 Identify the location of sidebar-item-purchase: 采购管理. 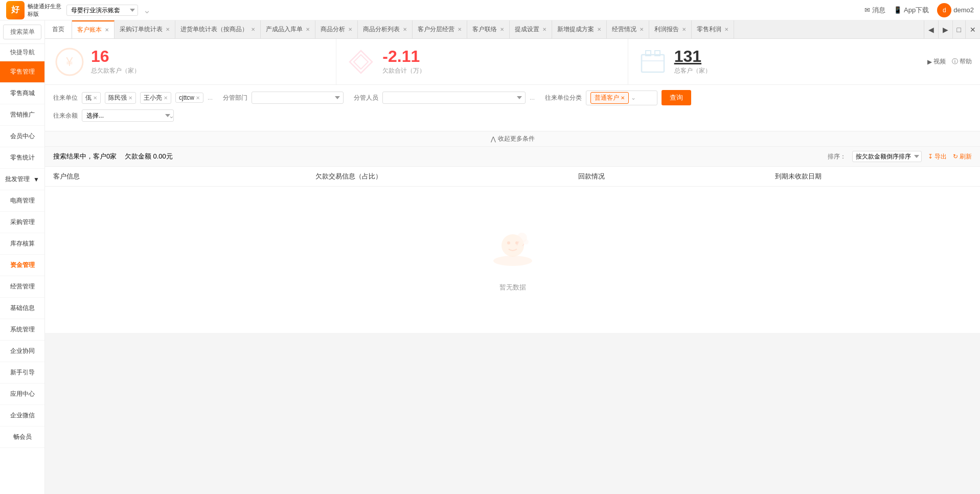
(22, 222).